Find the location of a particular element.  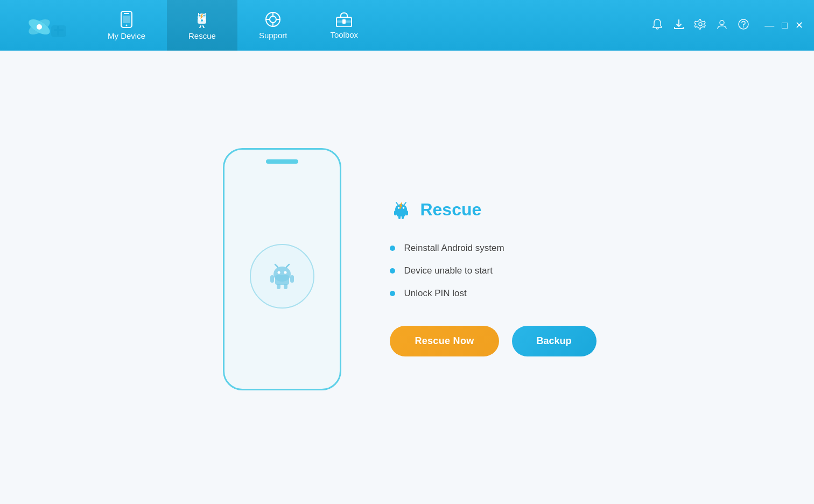

tab-support-label: Support is located at coordinates (273, 36).